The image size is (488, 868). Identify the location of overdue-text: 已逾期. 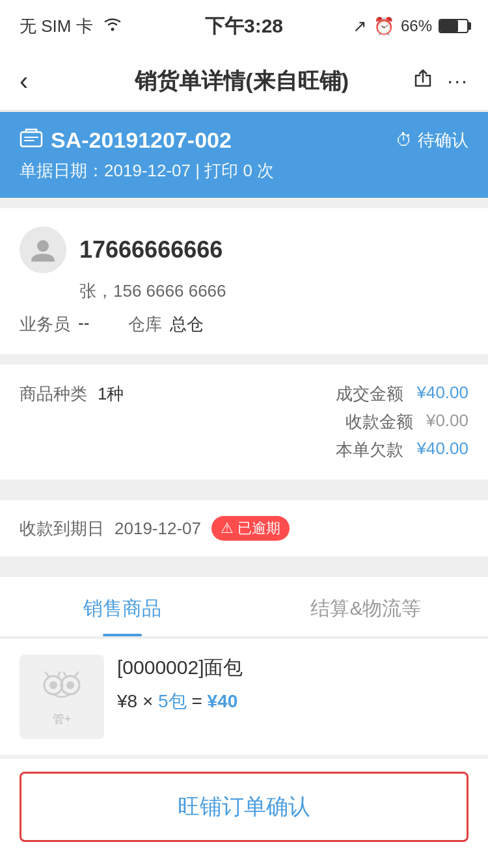
(259, 528).